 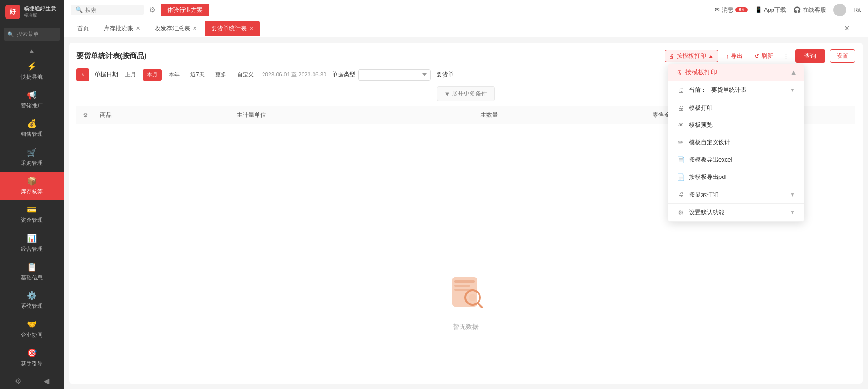 What do you see at coordinates (681, 212) in the screenshot?
I see `set-default-icon: ⚙` at bounding box center [681, 212].